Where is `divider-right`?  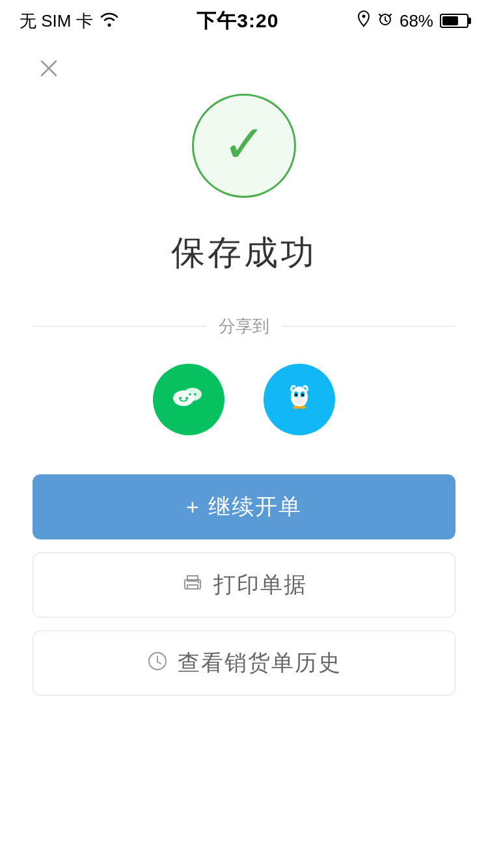 divider-right is located at coordinates (369, 327).